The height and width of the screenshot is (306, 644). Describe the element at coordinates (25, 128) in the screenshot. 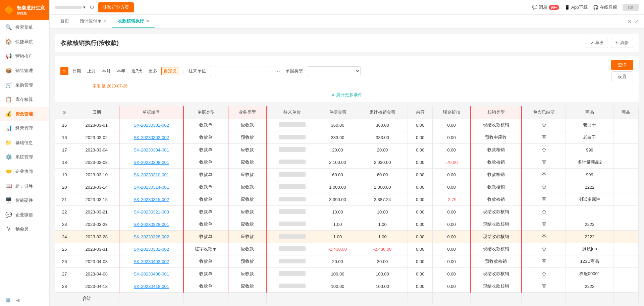

I see `sidebar-item-operation: 📊经营管理` at that location.